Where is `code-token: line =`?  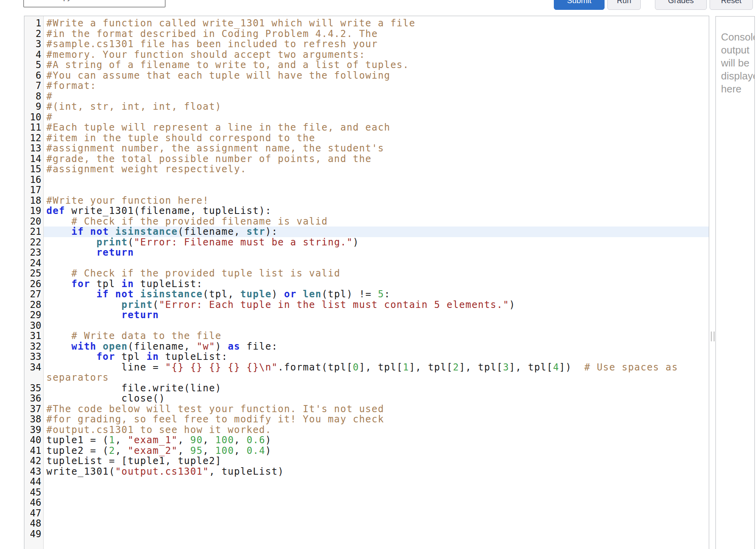
code-token: line = is located at coordinates (106, 367).